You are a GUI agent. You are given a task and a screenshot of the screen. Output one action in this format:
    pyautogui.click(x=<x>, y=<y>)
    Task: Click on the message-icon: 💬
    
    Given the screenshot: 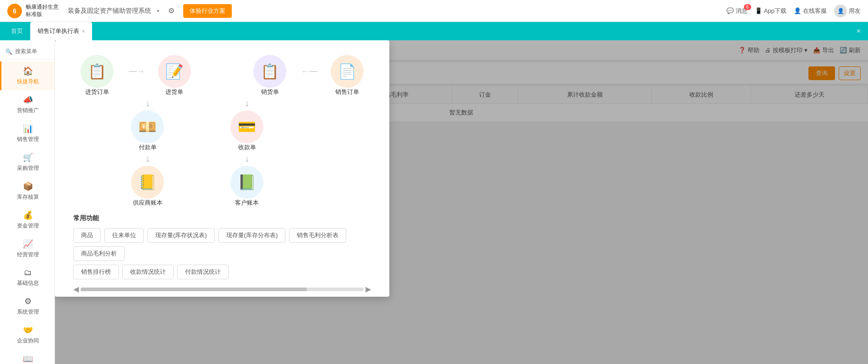 What is the action you would take?
    pyautogui.click(x=730, y=11)
    